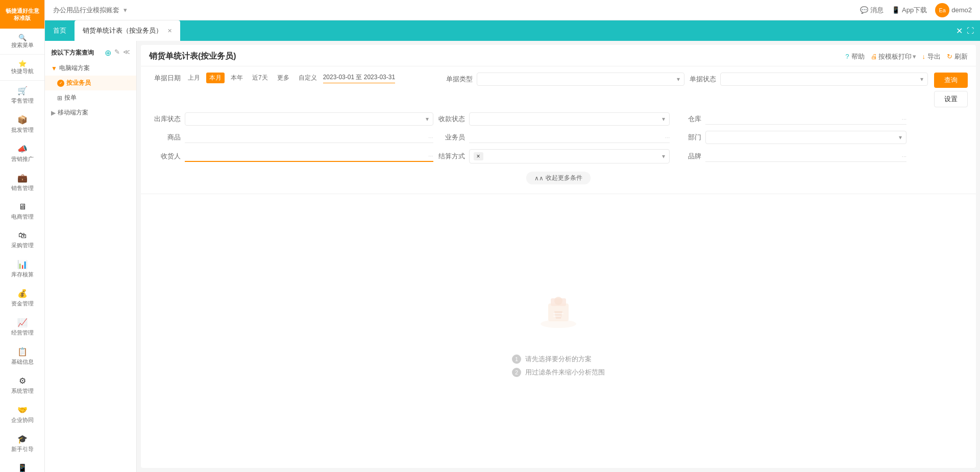 This screenshot has height=472, width=980. Describe the element at coordinates (565, 372) in the screenshot. I see `tip2-text: 用过滤条件来缩小分析范围` at that location.